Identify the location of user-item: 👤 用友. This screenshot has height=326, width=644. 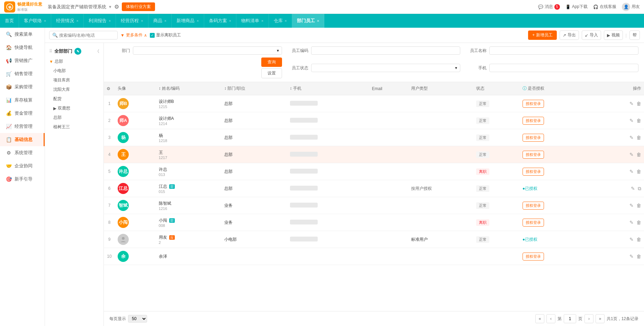
(631, 7).